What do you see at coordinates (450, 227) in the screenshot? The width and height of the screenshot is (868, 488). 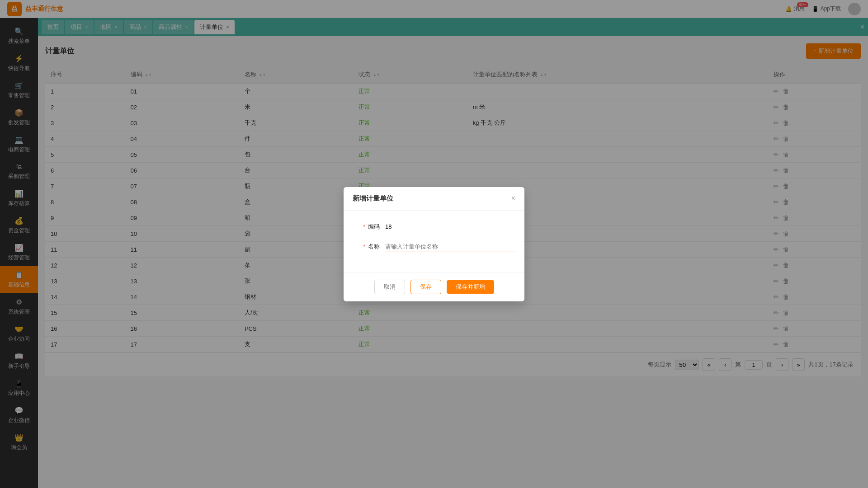 I see `code-input` at bounding box center [450, 227].